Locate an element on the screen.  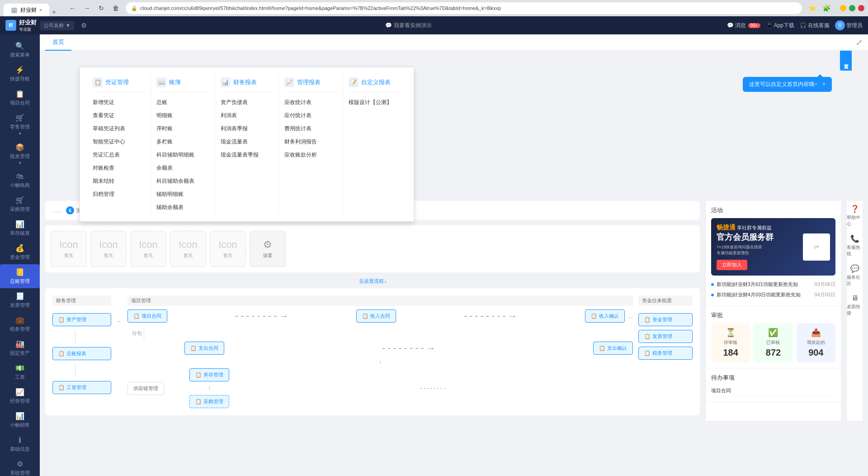
sidebar-item-tax: 💼 税务管理 is located at coordinates (20, 324).